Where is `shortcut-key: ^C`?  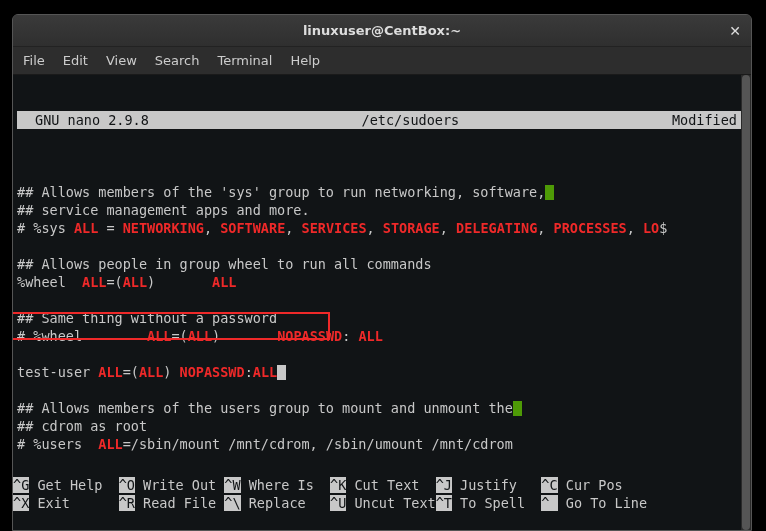
shortcut-key: ^C is located at coordinates (549, 485).